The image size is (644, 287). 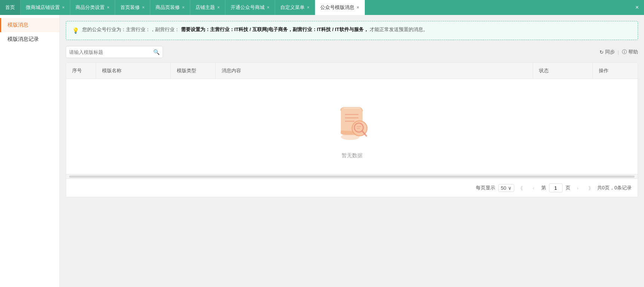 What do you see at coordinates (111, 52) in the screenshot?
I see `search-input` at bounding box center [111, 52].